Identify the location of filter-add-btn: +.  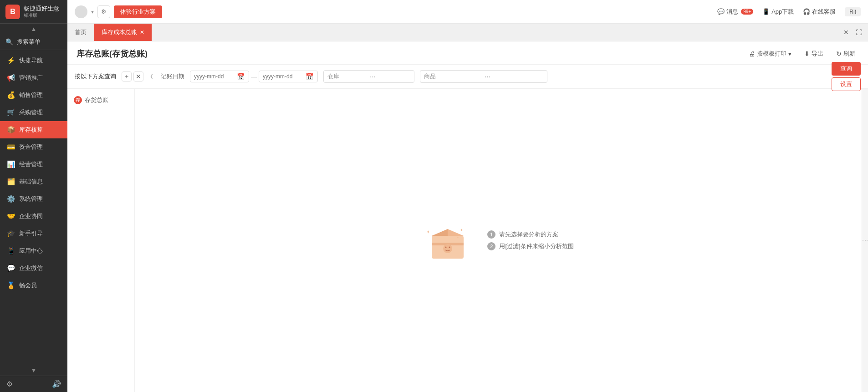
(127, 76).